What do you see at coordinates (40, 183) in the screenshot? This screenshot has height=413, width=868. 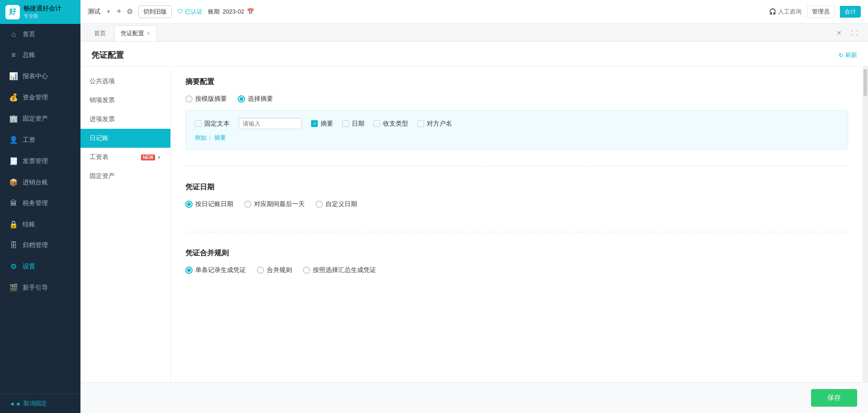 I see `sidebar-item-sales-ledger: 📦 进销台账` at bounding box center [40, 183].